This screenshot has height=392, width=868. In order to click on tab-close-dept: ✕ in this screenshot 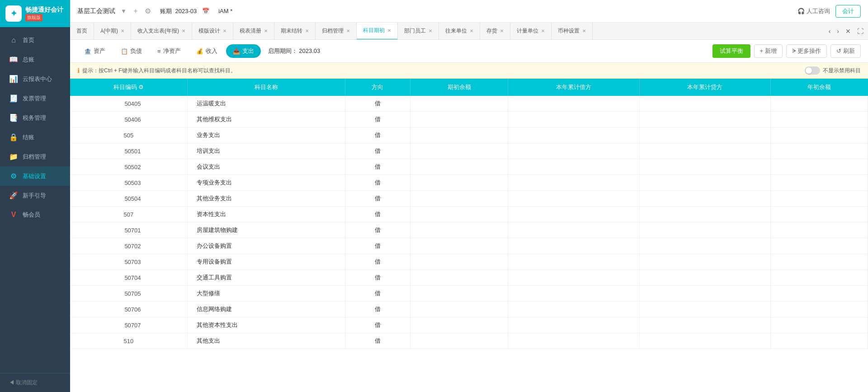, I will do `click(430, 31)`.